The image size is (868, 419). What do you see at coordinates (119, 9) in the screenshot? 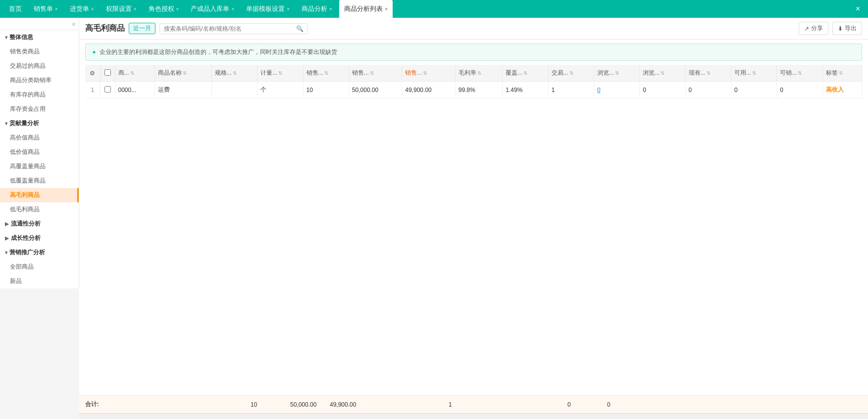
I see `nav-tab-label: 权限设置` at bounding box center [119, 9].